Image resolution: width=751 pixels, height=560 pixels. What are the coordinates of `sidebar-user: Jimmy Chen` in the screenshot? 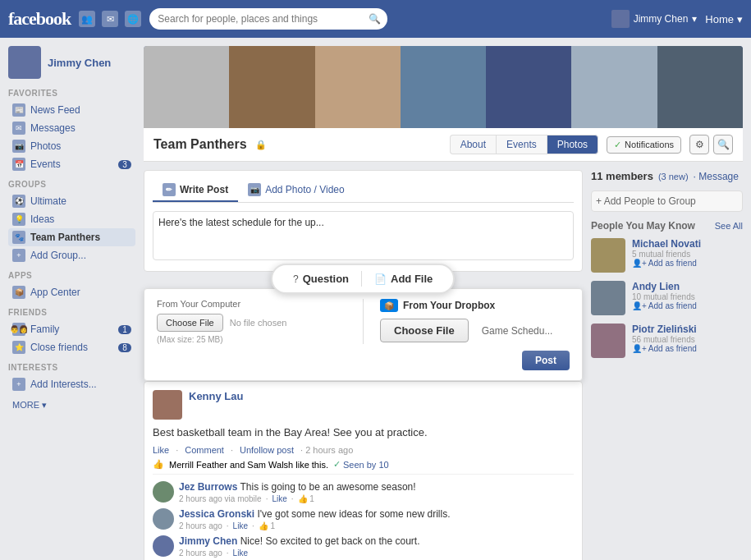 It's located at (72, 62).